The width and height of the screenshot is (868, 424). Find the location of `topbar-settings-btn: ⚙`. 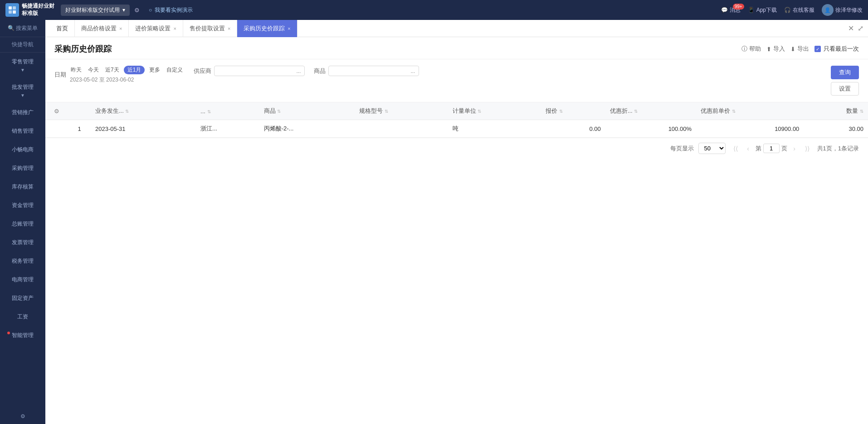

topbar-settings-btn: ⚙ is located at coordinates (137, 10).